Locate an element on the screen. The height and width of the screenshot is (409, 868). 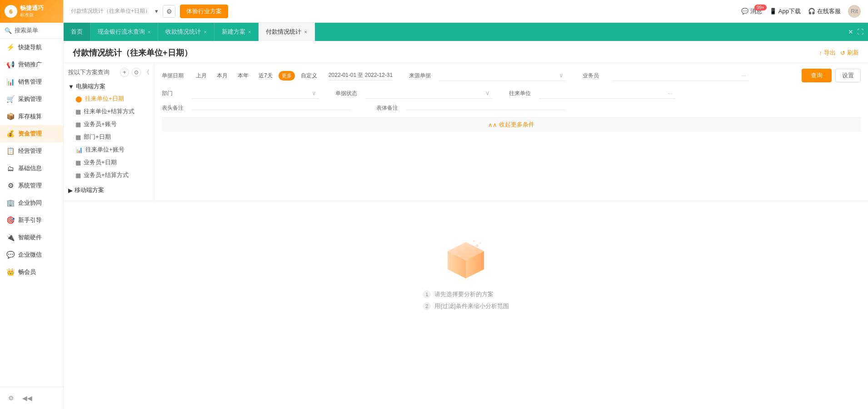
last-7-days-btn: 近7天 is located at coordinates (265, 76).